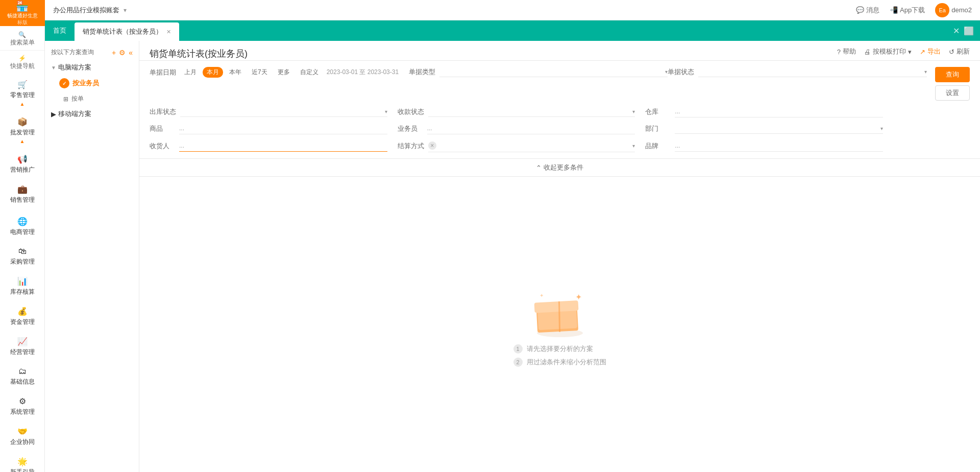  What do you see at coordinates (92, 83) in the screenshot?
I see `scheme-group-desktop: ▼ 电脑端方案 ✓ 按业务员 ⊞ 按单` at bounding box center [92, 83].